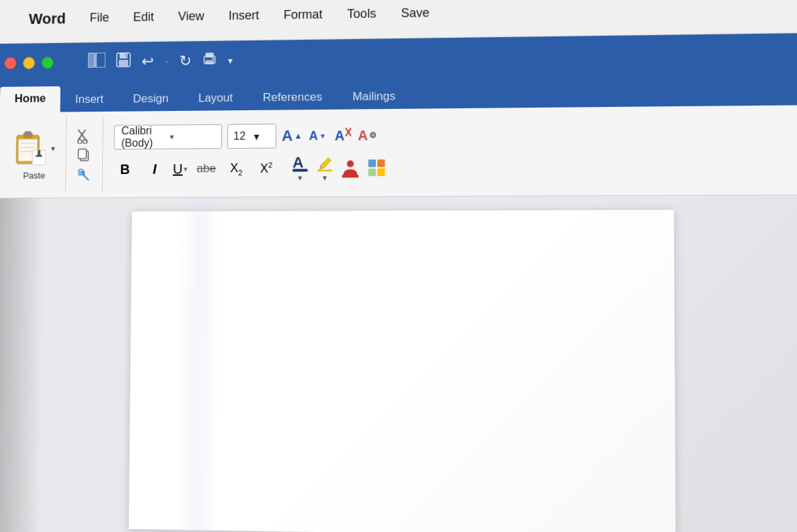 The image size is (797, 532). I want to click on menu-format: Format, so click(303, 15).